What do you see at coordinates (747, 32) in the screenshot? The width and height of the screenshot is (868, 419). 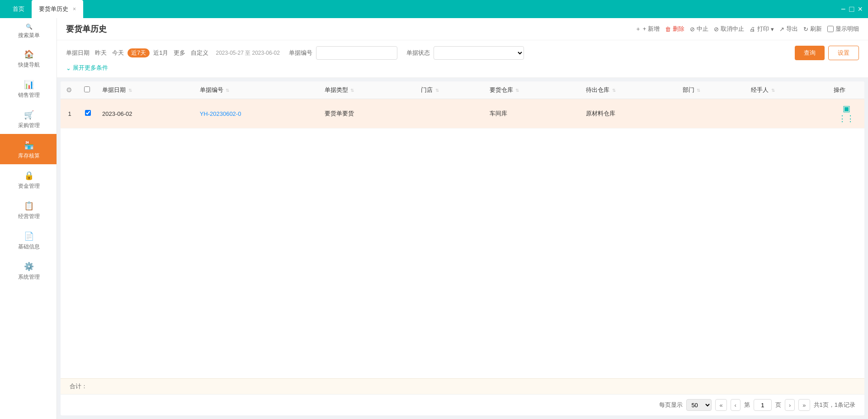 I see `header-actions: ＋ + 新增 🗑 删除 ⊘ 中止 ⊘ 取消中止 🖨 打印` at bounding box center [747, 32].